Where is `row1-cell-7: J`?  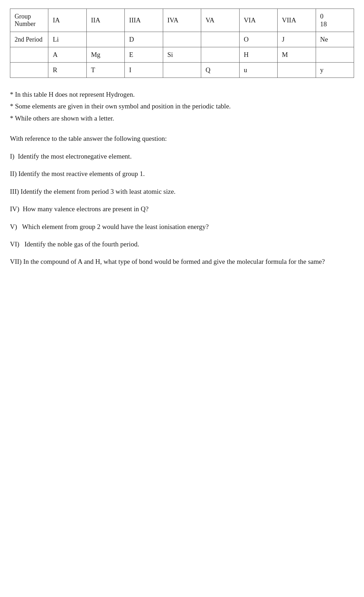 row1-cell-7: J is located at coordinates (296, 40).